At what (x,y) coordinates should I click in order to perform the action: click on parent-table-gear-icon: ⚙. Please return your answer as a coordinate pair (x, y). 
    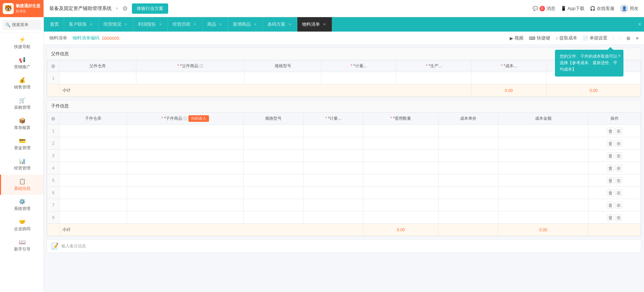
    Looking at the image, I should click on (53, 66).